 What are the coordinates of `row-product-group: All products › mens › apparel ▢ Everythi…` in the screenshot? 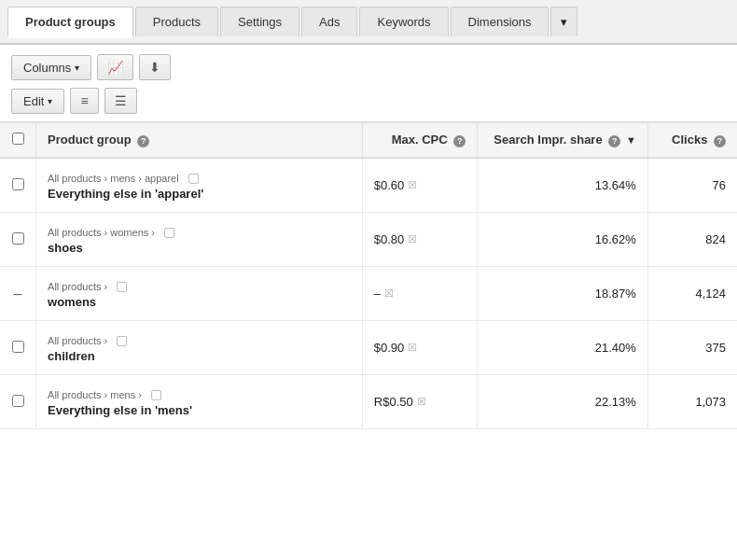 It's located at (200, 185).